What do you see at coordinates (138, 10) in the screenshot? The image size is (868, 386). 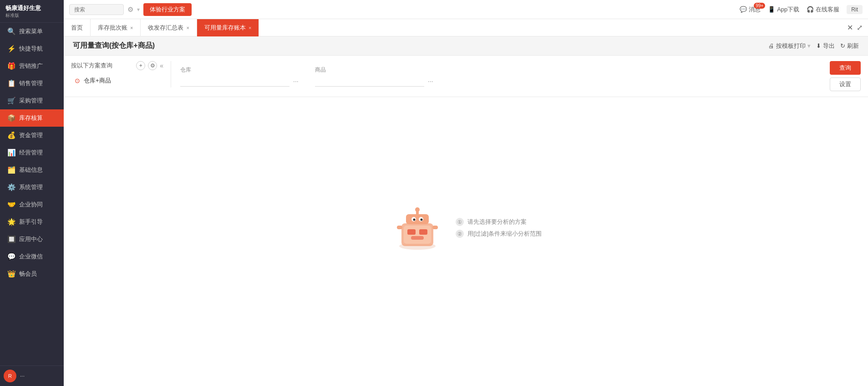 I see `topbar-dropdown-icon: ▾` at bounding box center [138, 10].